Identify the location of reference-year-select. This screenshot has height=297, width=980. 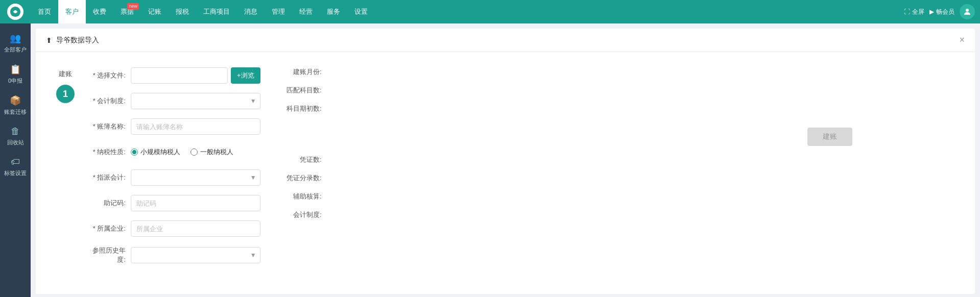
(196, 255).